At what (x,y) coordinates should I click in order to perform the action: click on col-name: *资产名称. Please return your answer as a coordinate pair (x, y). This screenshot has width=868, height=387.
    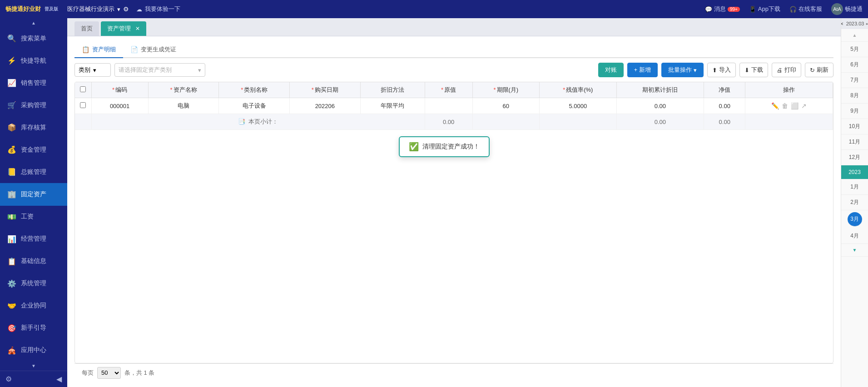
    Looking at the image, I should click on (184, 90).